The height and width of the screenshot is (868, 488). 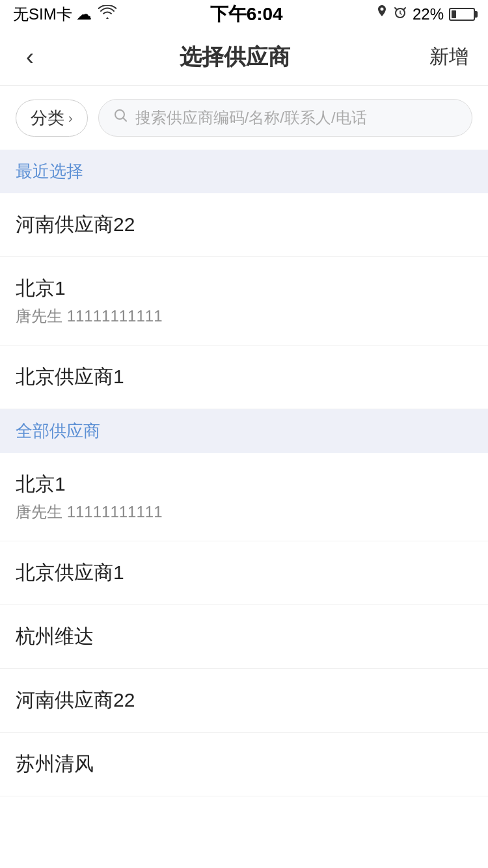 What do you see at coordinates (107, 14) in the screenshot?
I see `wifi-icon` at bounding box center [107, 14].